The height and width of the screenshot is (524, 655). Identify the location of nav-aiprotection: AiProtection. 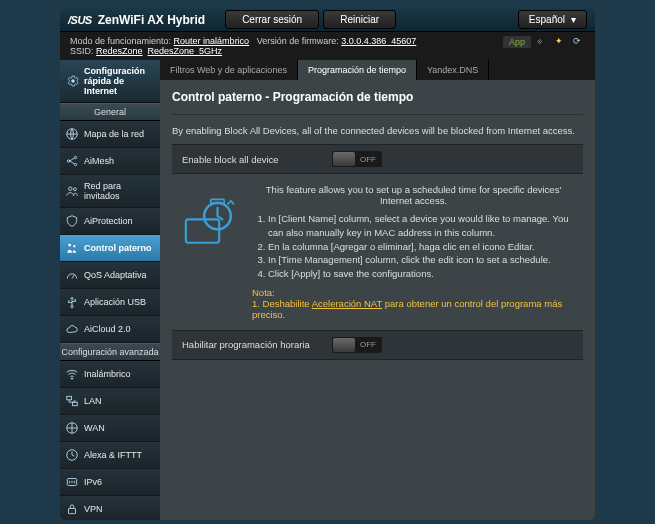
(110, 222).